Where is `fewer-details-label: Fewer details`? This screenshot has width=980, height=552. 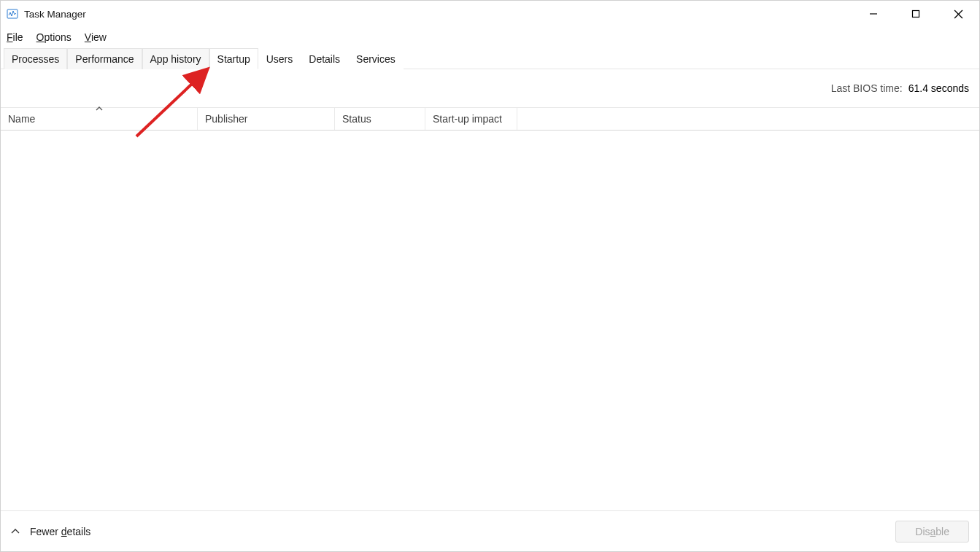 fewer-details-label: Fewer details is located at coordinates (60, 532).